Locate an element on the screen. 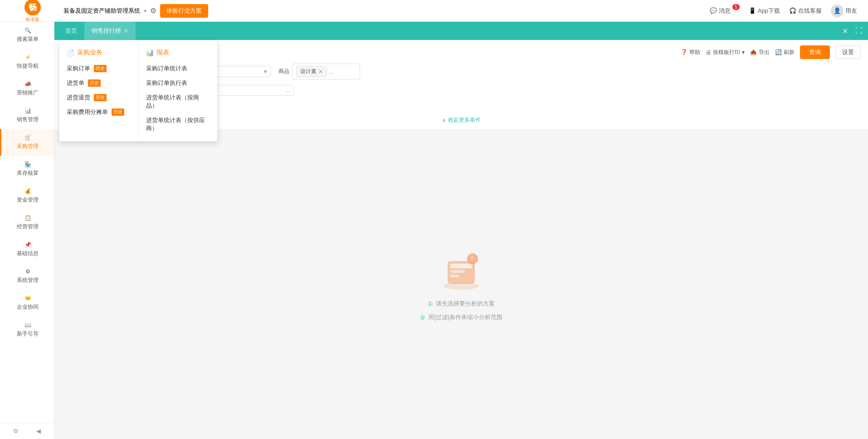  system-title-area: 装备及固定资产辅助管理系统 ⚙ 体验行业方案 is located at coordinates (386, 11).